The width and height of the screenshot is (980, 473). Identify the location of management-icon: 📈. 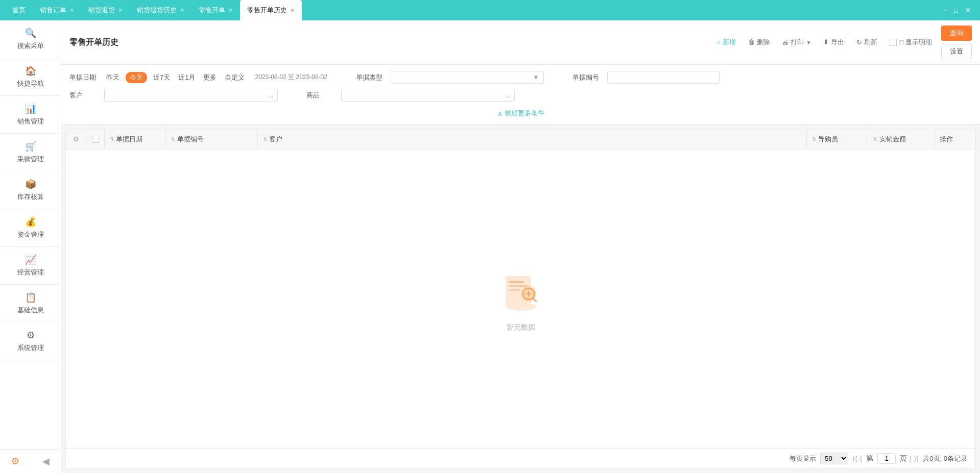
(31, 260).